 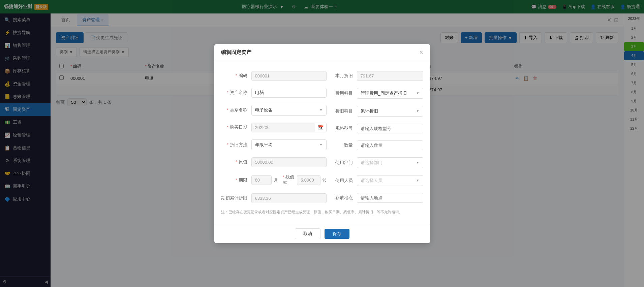 What do you see at coordinates (309, 180) in the screenshot?
I see `residual-rate-input` at bounding box center [309, 180].